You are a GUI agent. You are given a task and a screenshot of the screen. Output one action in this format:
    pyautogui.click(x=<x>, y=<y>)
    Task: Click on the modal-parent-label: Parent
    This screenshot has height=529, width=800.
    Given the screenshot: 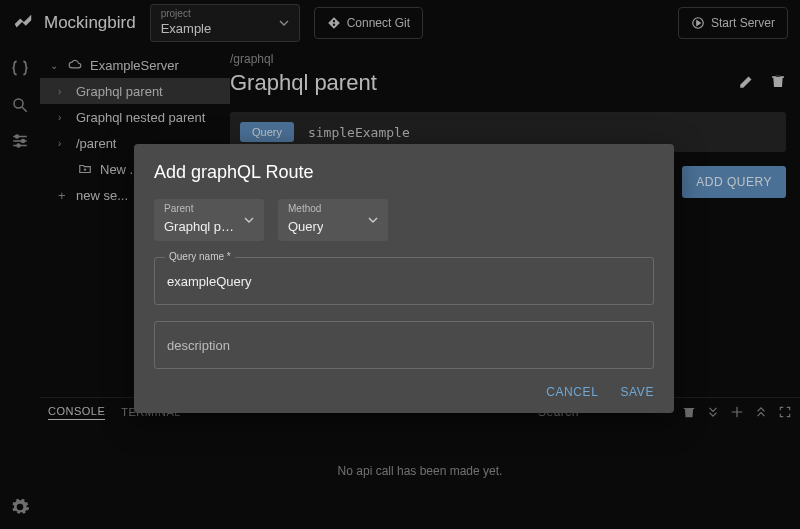 What is the action you would take?
    pyautogui.click(x=178, y=208)
    